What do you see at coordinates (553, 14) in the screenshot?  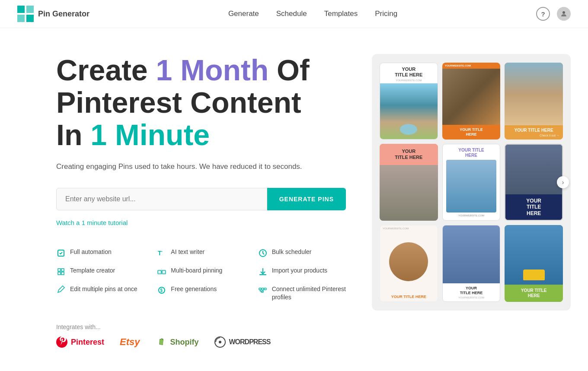 I see `nav-icons: ?` at bounding box center [553, 14].